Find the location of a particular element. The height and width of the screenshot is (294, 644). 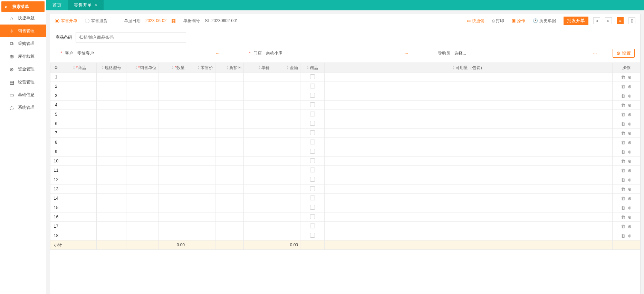

shopper-lookup-button: ··· is located at coordinates (595, 53).